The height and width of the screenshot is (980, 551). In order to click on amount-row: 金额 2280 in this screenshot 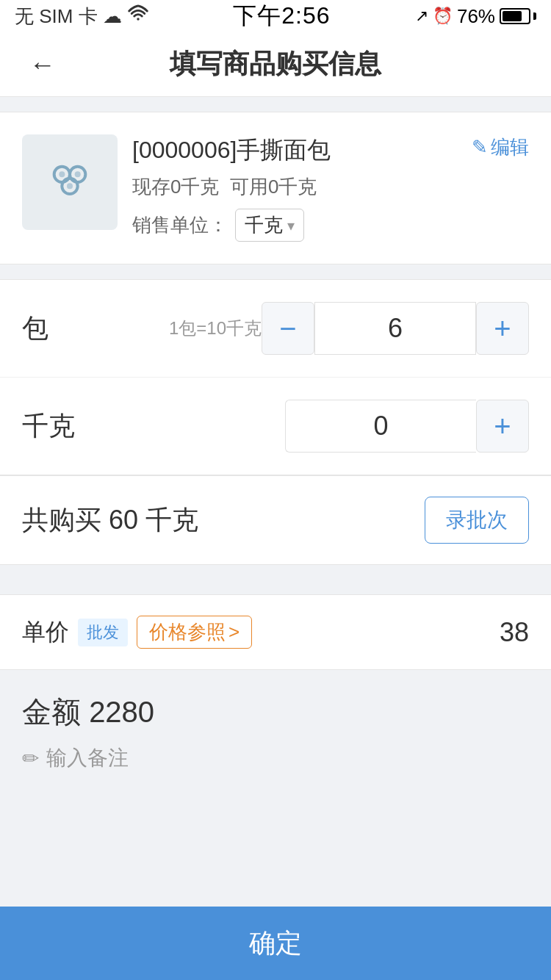, I will do `click(276, 713)`.